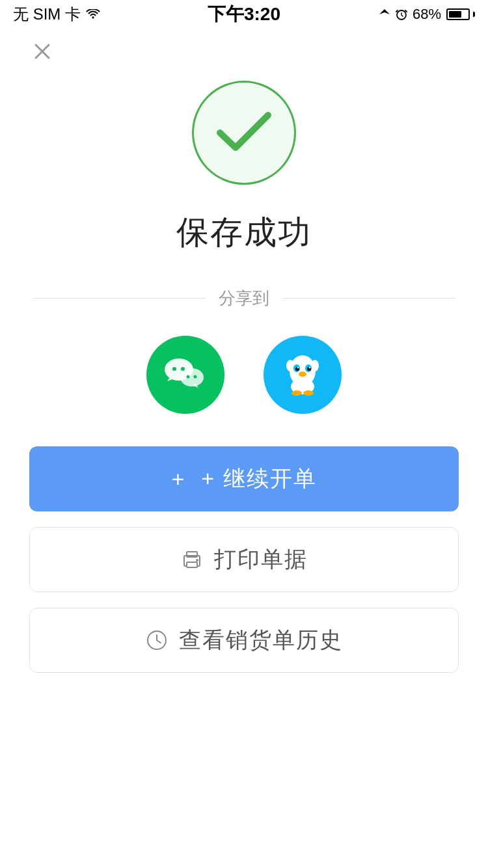  What do you see at coordinates (119, 298) in the screenshot?
I see `divider-left` at bounding box center [119, 298].